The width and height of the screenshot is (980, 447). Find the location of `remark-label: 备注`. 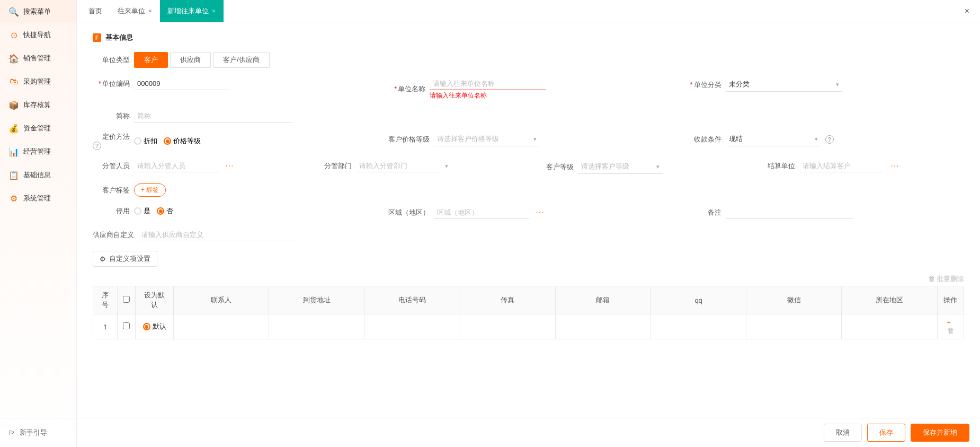

remark-label: 备注 is located at coordinates (703, 213).